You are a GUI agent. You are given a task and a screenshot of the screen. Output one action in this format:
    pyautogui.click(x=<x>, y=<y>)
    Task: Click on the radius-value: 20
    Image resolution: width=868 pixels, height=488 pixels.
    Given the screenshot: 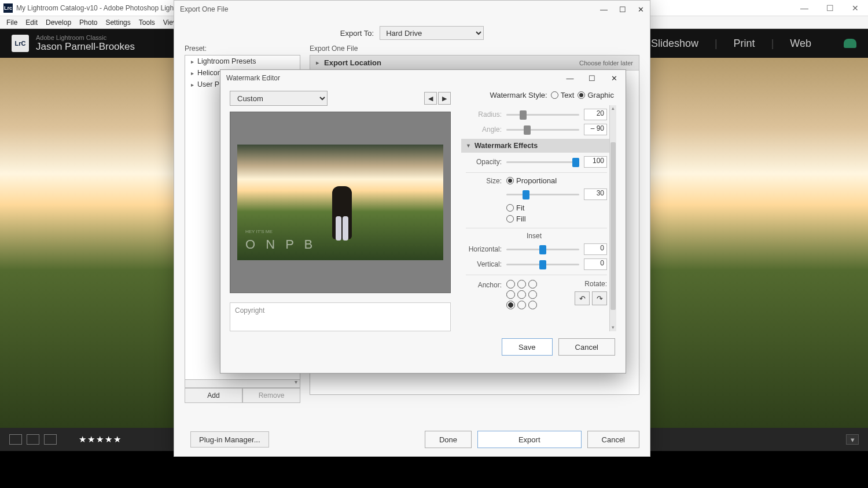 What is the action you would take?
    pyautogui.click(x=595, y=114)
    